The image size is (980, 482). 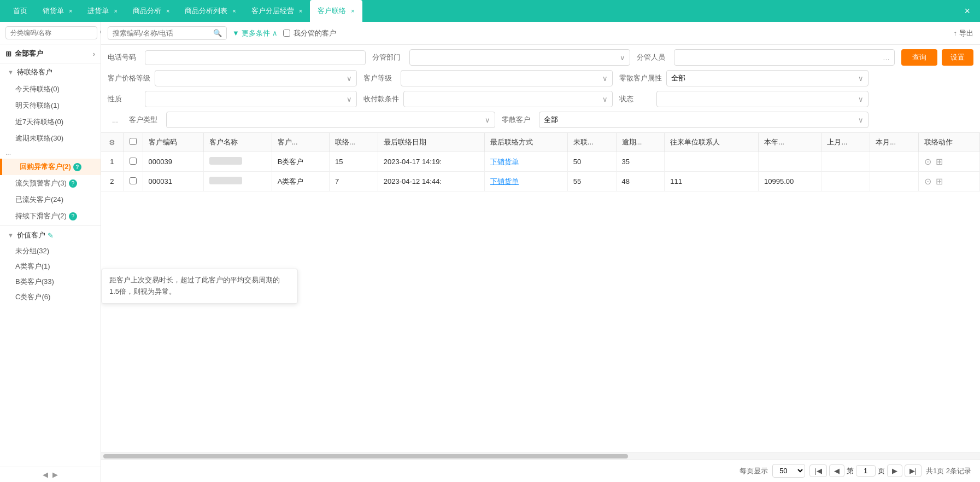 I want to click on gender-select: ∨, so click(x=251, y=99).